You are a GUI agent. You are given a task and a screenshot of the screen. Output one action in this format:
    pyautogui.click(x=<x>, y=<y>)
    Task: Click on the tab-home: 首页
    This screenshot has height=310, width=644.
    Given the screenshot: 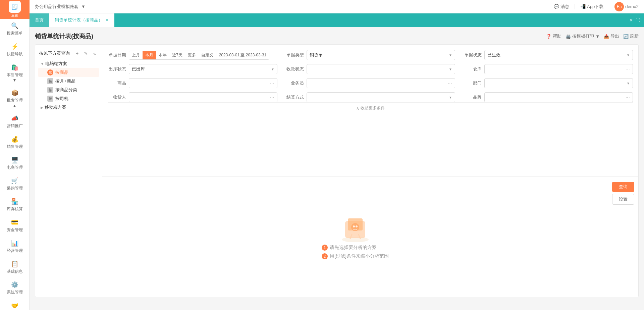 What is the action you would take?
    pyautogui.click(x=40, y=20)
    